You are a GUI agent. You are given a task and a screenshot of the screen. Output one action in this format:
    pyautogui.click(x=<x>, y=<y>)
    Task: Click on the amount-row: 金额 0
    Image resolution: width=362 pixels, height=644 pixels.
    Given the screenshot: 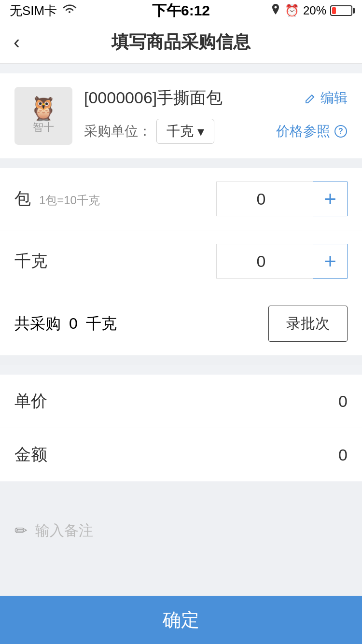 What is the action you would take?
    pyautogui.click(x=181, y=455)
    